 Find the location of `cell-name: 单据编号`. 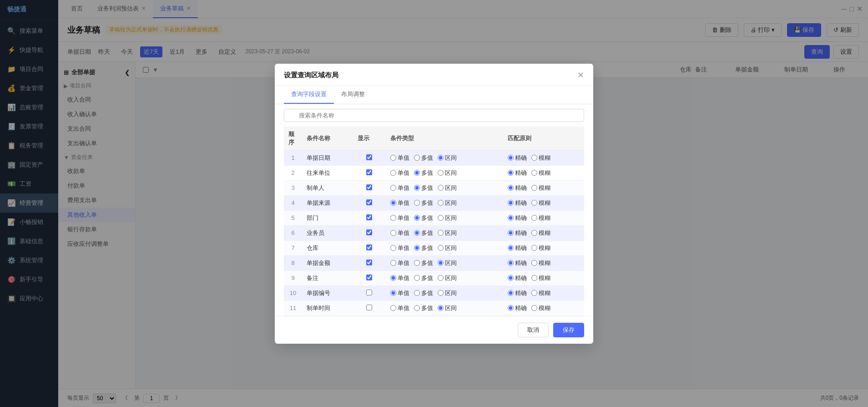

cell-name: 单据编号 is located at coordinates (328, 293).